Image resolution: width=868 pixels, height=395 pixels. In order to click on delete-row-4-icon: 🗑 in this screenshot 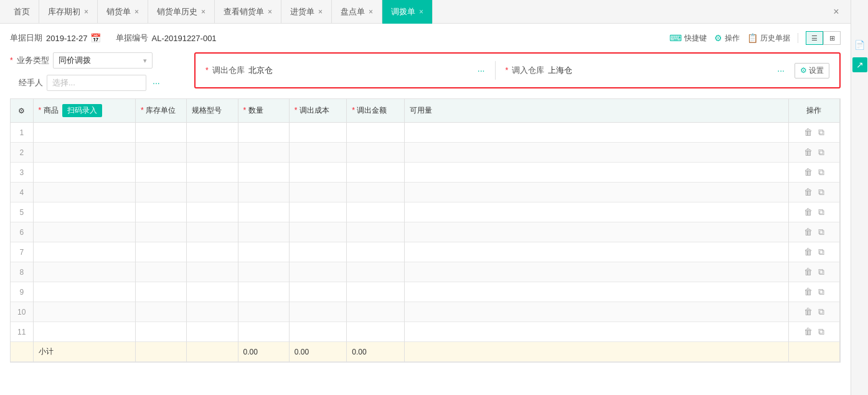, I will do `click(808, 192)`.